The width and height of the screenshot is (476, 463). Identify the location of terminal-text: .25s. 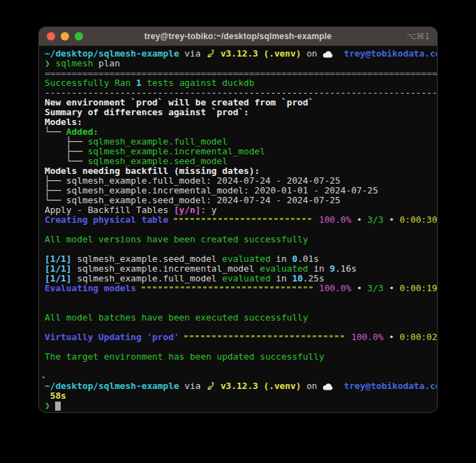
(314, 278).